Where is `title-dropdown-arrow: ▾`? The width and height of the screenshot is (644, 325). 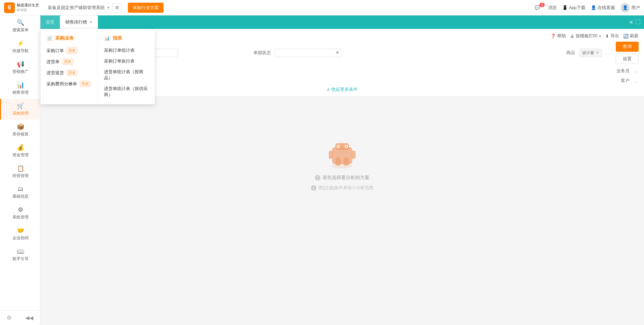
title-dropdown-arrow: ▾ is located at coordinates (108, 7).